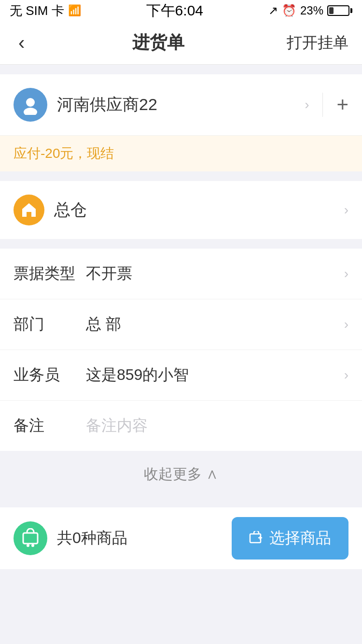 Image resolution: width=362 pixels, height=644 pixels. Describe the element at coordinates (212, 375) in the screenshot. I see `salesperson-value: 这是859的小智` at that location.